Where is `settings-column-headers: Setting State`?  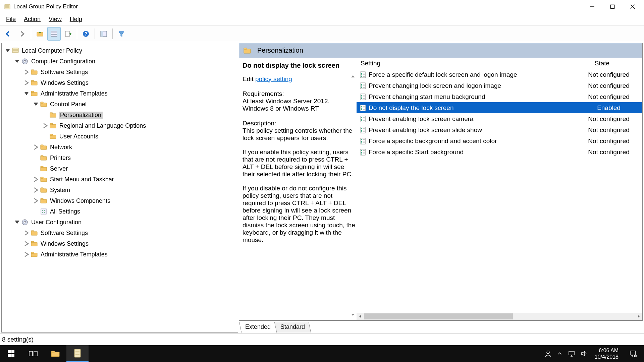
settings-column-headers: Setting State is located at coordinates (499, 63).